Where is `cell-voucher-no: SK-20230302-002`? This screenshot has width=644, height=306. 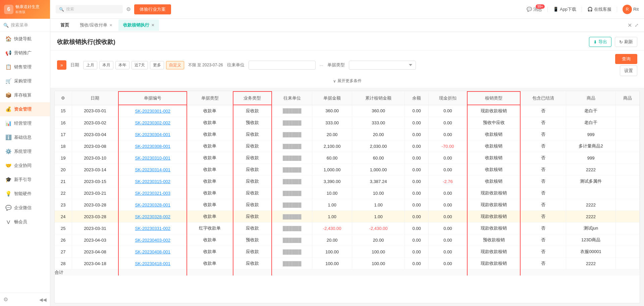 cell-voucher-no: SK-20230302-002 is located at coordinates (153, 123).